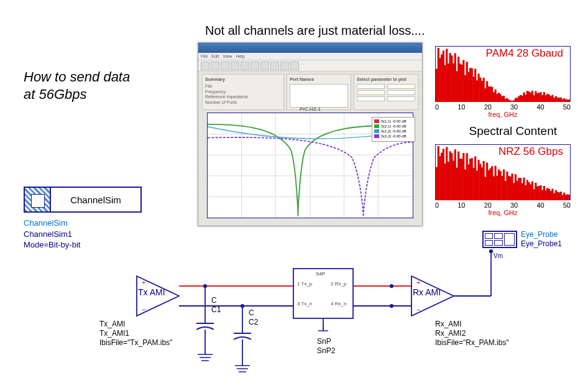 This screenshot has height=388, width=588. I want to click on spectrum-nrz-xlabel: freq, GHz, so click(503, 213).